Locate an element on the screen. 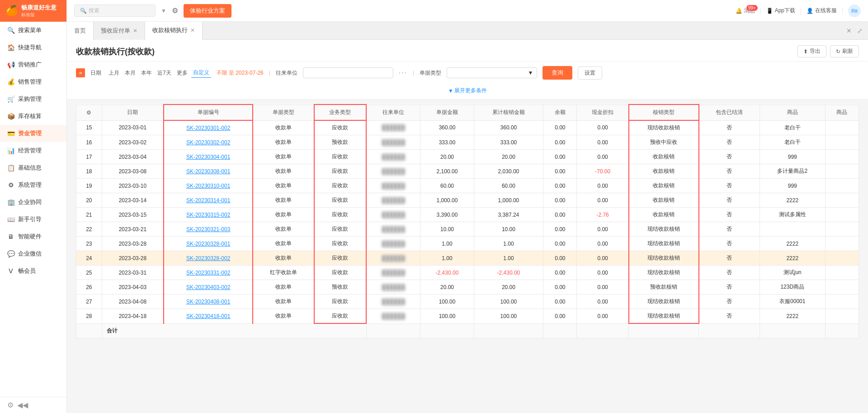 This screenshot has height=413, width=868. maximize-icon: ⤢ is located at coordinates (860, 31).